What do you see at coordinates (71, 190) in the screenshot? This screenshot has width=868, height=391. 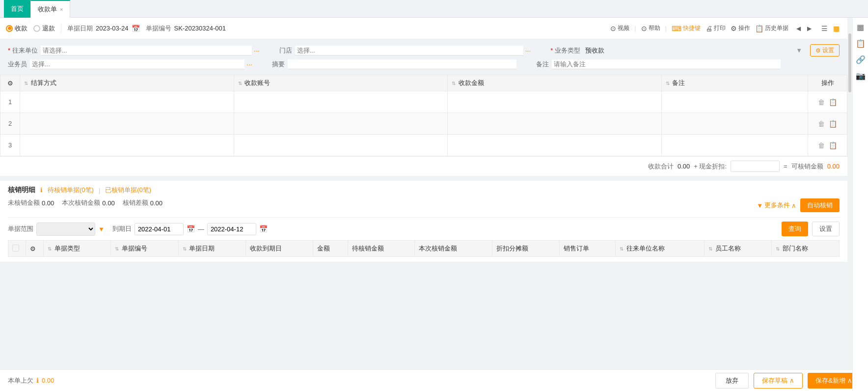 I see `pending-tab: 待核销单据(0笔)` at bounding box center [71, 190].